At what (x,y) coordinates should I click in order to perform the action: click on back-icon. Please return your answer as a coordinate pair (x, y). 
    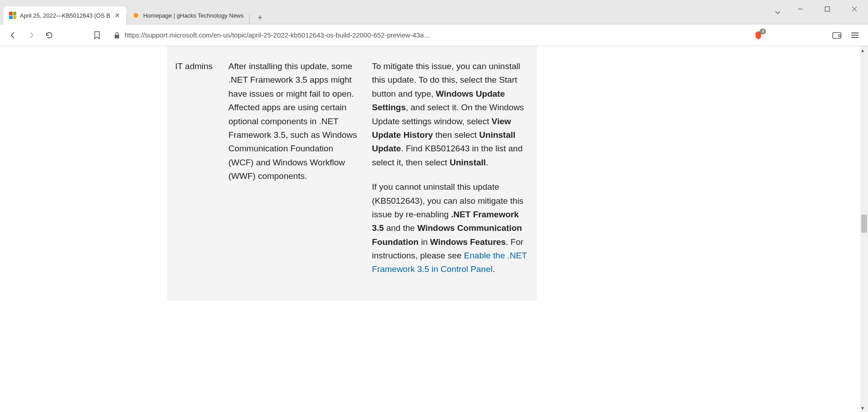
    Looking at the image, I should click on (13, 35).